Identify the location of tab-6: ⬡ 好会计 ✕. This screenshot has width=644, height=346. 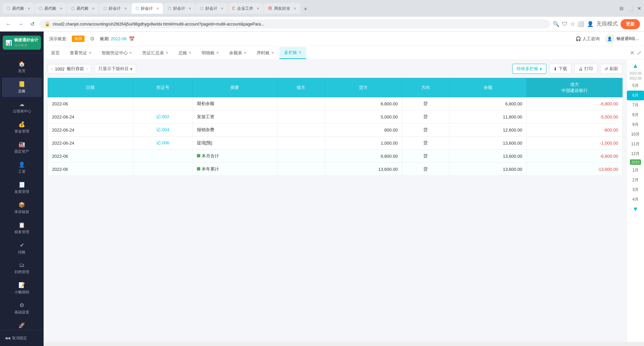
(179, 8).